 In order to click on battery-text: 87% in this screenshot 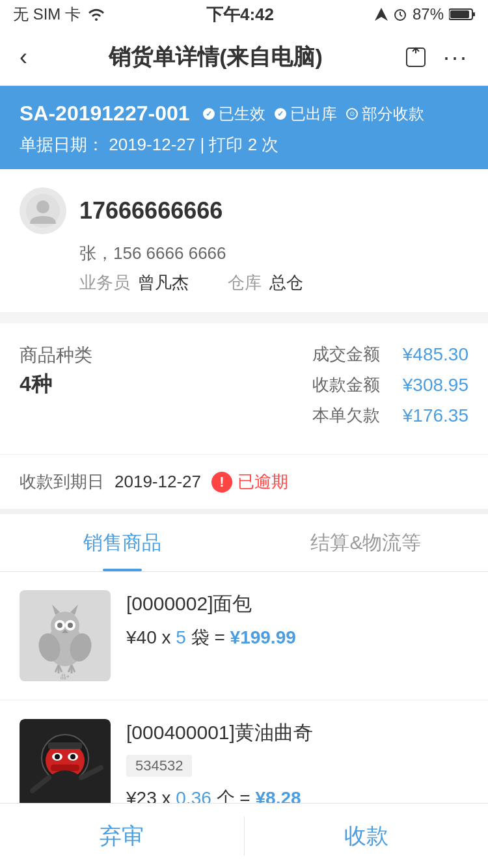, I will do `click(428, 14)`.